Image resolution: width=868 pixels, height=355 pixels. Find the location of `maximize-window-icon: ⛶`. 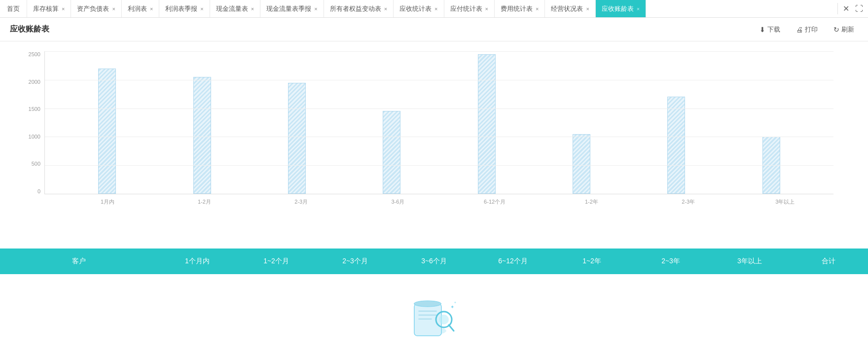

maximize-window-icon: ⛶ is located at coordinates (859, 9).